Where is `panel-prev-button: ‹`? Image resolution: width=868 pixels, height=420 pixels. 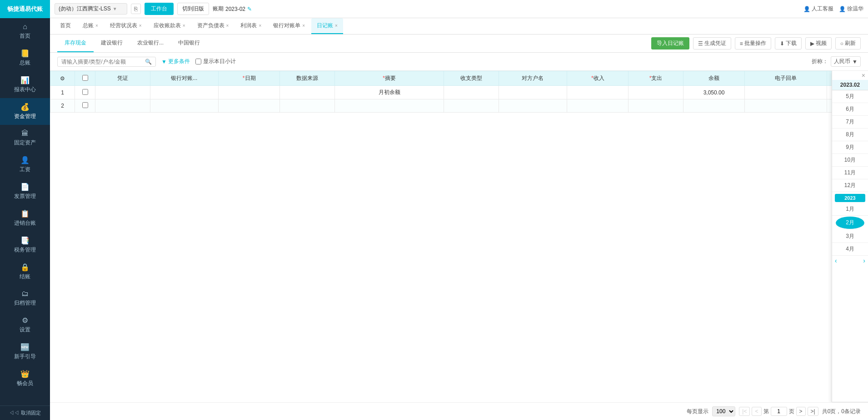 panel-prev-button: ‹ is located at coordinates (836, 261).